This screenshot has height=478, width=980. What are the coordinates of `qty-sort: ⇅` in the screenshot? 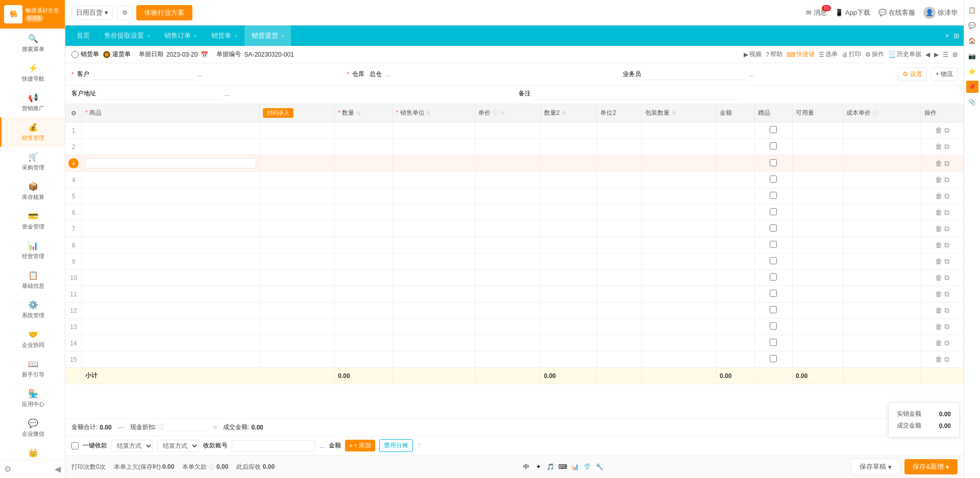 It's located at (358, 113).